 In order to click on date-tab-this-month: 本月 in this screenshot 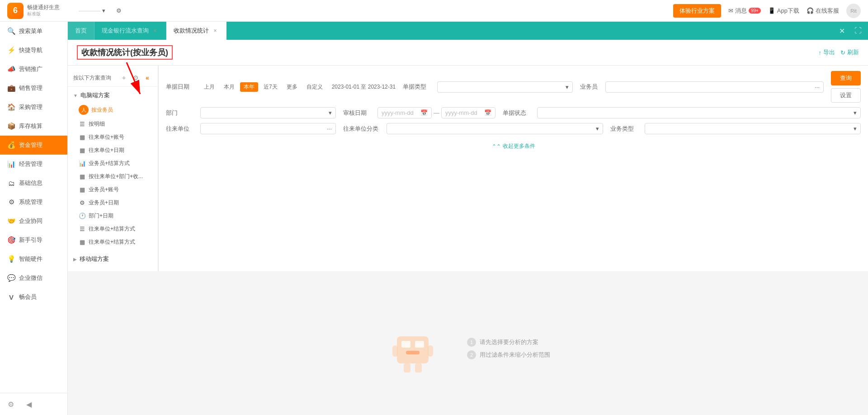, I will do `click(229, 87)`.